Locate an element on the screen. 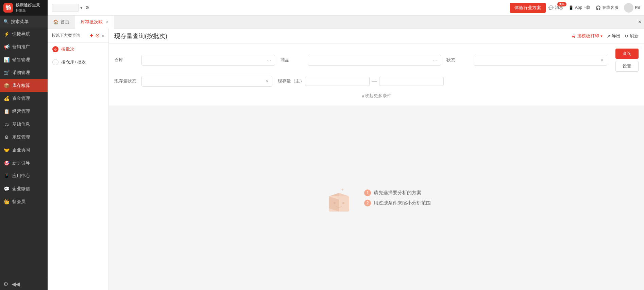 The image size is (644, 290). nav-item-basic: 🗂 基础信息 is located at coordinates (24, 124).